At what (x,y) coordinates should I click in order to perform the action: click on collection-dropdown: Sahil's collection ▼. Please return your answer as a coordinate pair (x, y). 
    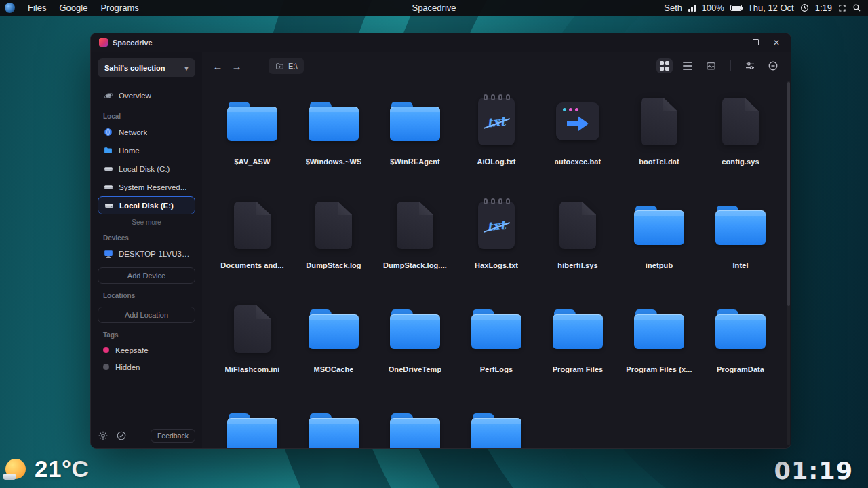
    Looking at the image, I should click on (146, 68).